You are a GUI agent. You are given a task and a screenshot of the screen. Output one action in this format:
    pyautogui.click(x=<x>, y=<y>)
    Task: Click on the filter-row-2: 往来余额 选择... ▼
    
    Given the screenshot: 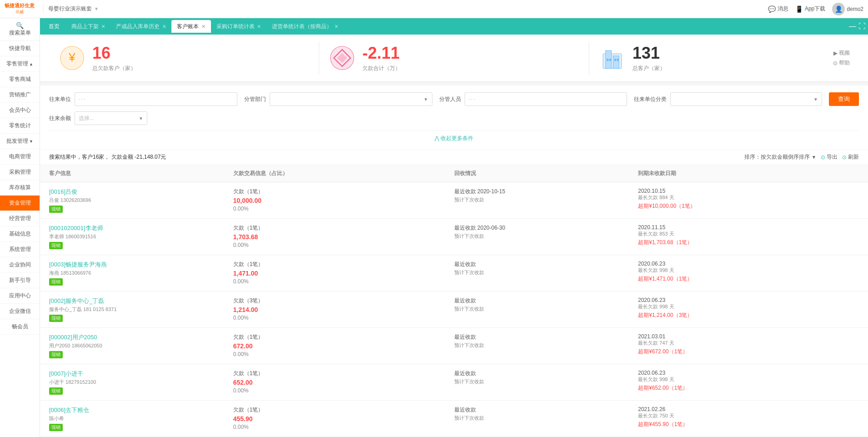 What is the action you would take?
    pyautogui.click(x=454, y=118)
    